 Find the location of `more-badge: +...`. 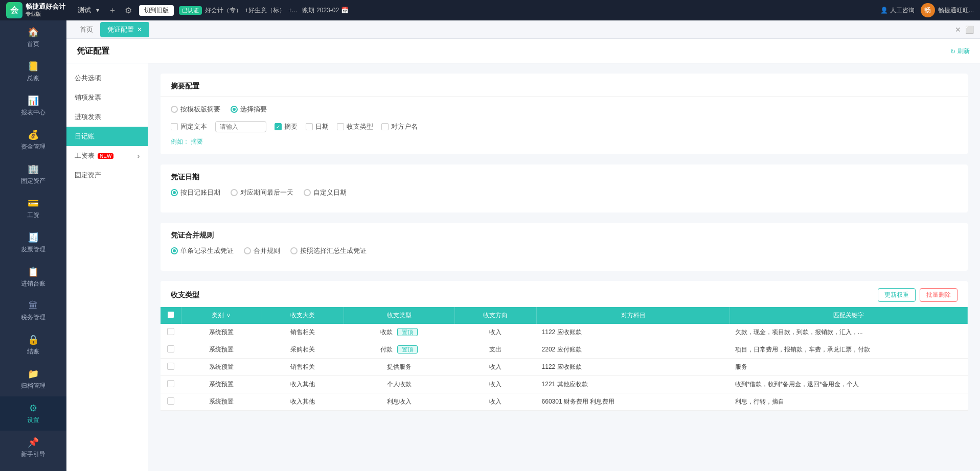

more-badge: +... is located at coordinates (292, 10).